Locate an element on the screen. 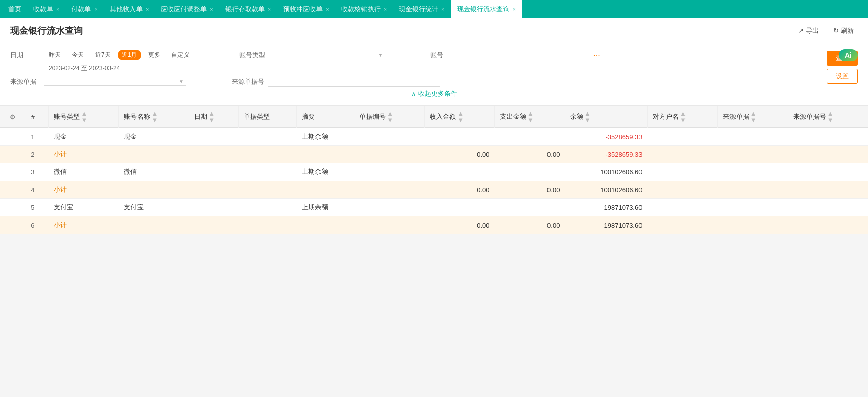  th-account-name: 账号名称 ▲▼ is located at coordinates (154, 117).